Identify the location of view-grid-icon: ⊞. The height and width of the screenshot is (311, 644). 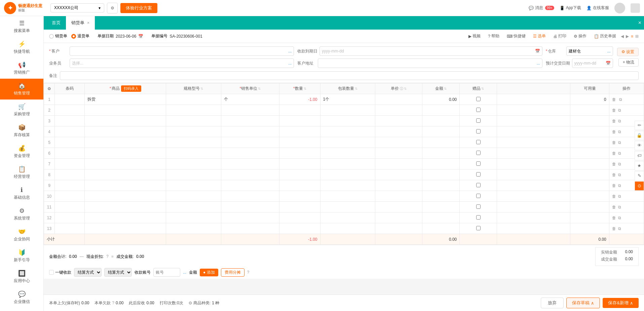
(637, 36).